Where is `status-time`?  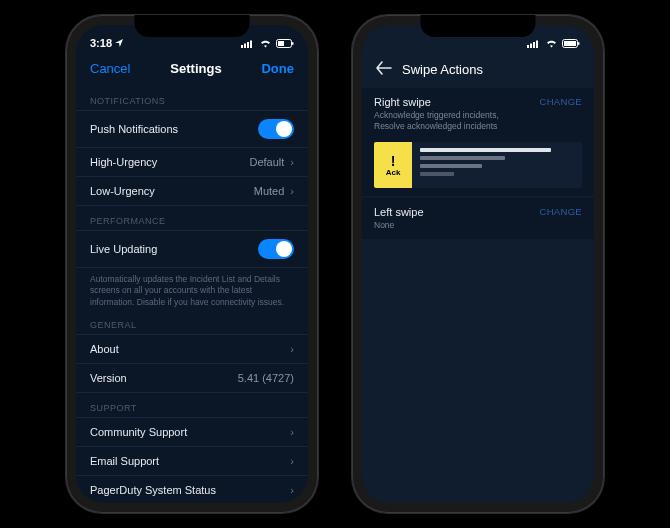
status-time is located at coordinates (378, 43).